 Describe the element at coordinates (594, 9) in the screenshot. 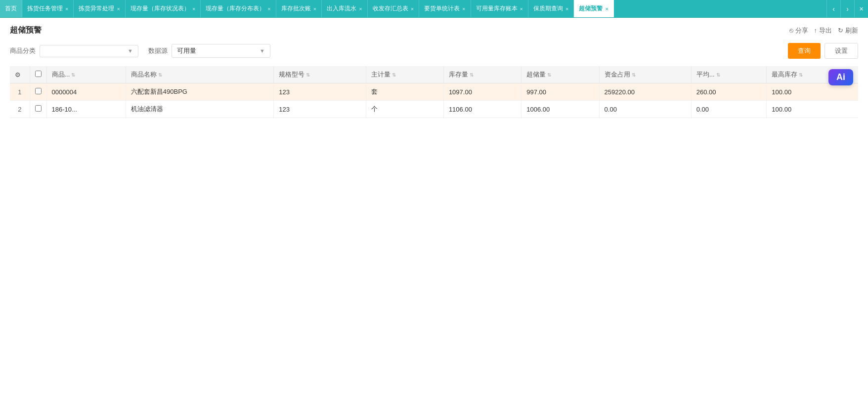

I see `nav-tab-overstock-warning: 超储预警 ×` at that location.